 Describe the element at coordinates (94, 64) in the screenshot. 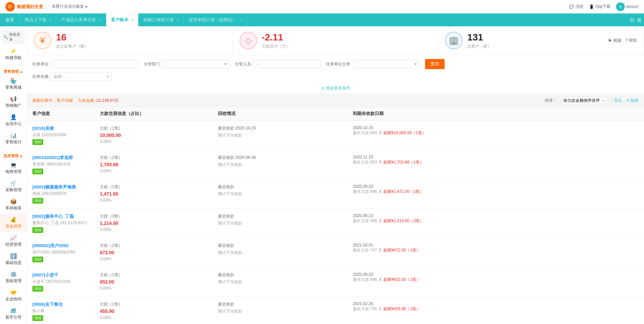

I see `source-unit-input: ···` at that location.